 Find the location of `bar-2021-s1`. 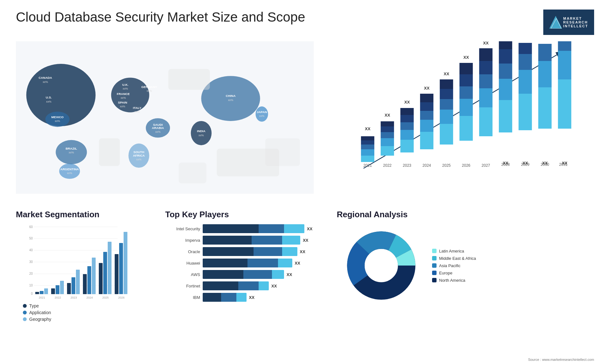

bar-2021-s1 is located at coordinates (368, 138).